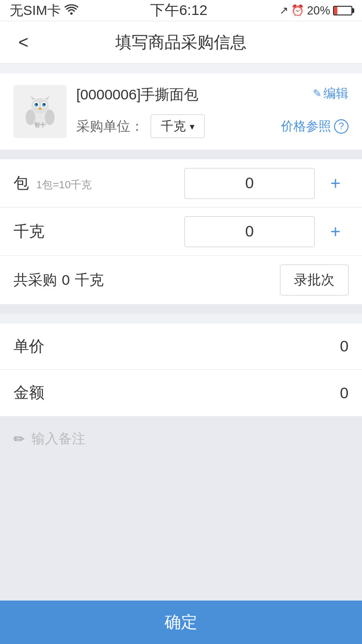 The image size is (362, 644). I want to click on price-ref-button: 价格参照 ?, so click(315, 126).